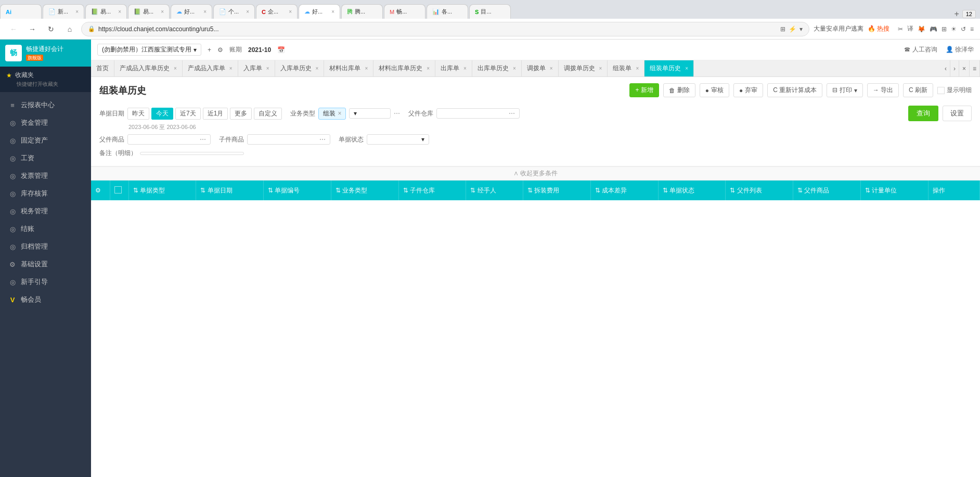  Describe the element at coordinates (894, 190) in the screenshot. I see `th-unit: ⇅ 计量单位` at that location.